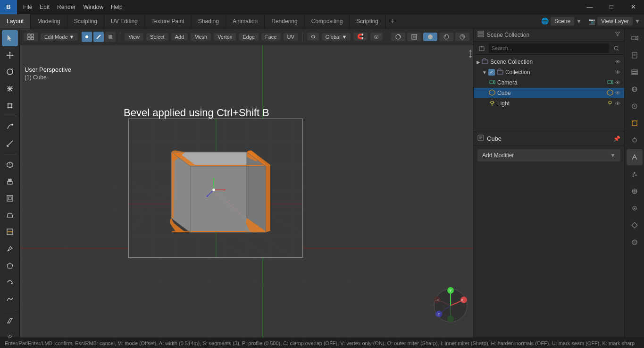  What do you see at coordinates (10, 38) in the screenshot?
I see `cursor-tool-button` at bounding box center [10, 38].